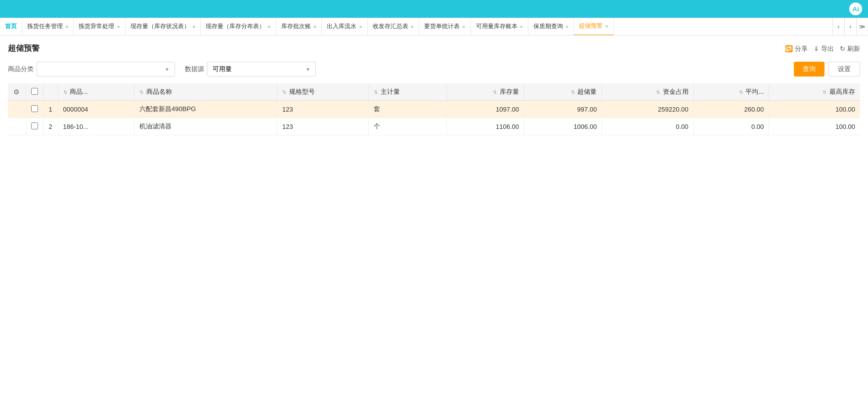 This screenshot has width=868, height=395. I want to click on nav-tab-home: 首页, so click(11, 27).